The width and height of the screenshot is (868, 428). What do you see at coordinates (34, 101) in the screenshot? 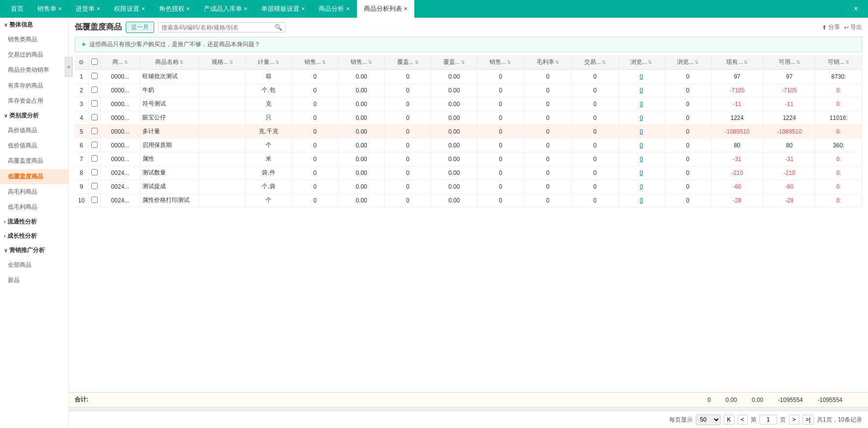
I see `sidebar-item-stock-capital: 库存资金占用` at bounding box center [34, 101].